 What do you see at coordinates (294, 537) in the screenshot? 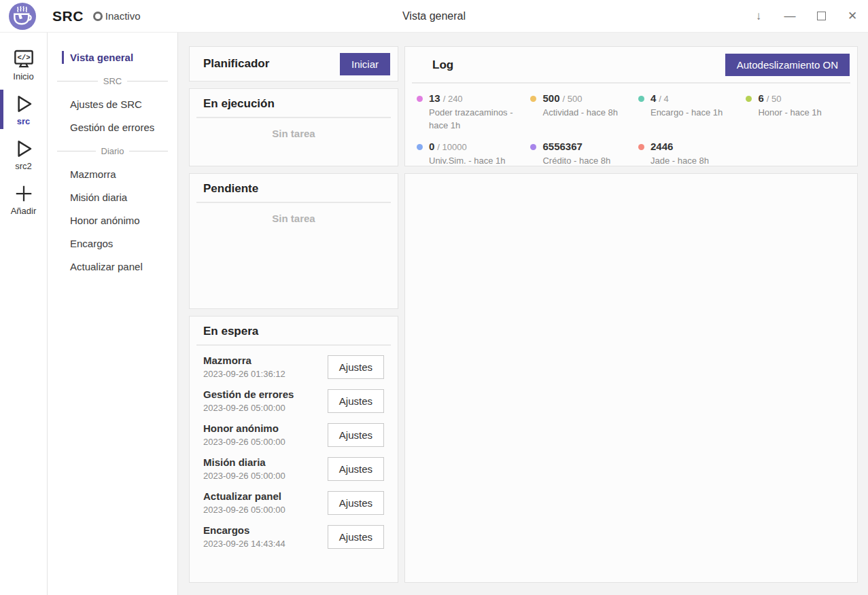
I see `task-row-encargos: Encargos 2023-09-26 14:43:44 Ajustes` at bounding box center [294, 537].